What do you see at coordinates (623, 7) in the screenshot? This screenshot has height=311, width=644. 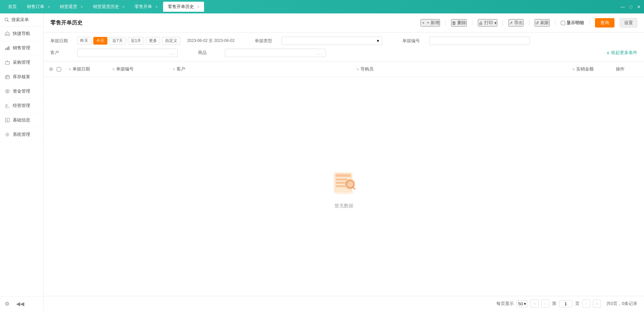 I see `window-min-button: —` at bounding box center [623, 7].